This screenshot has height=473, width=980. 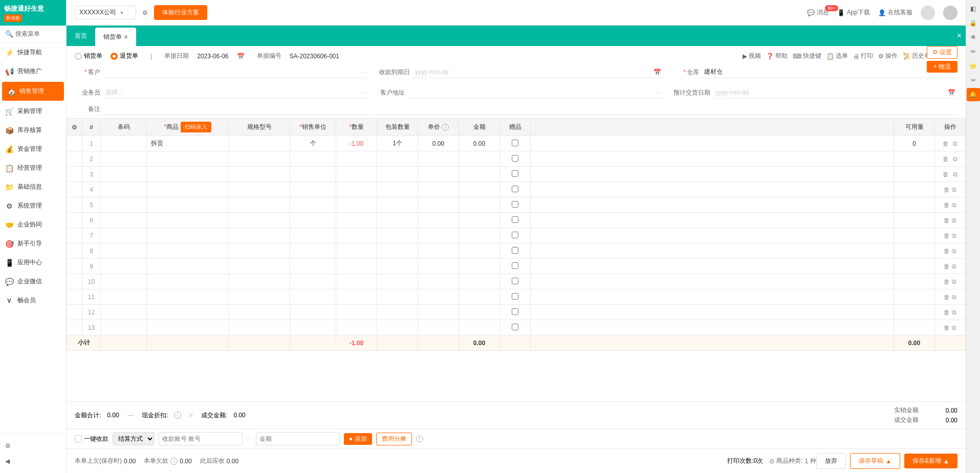 I want to click on sidebar-item-marketing: 📢 营销推广, so click(x=33, y=72).